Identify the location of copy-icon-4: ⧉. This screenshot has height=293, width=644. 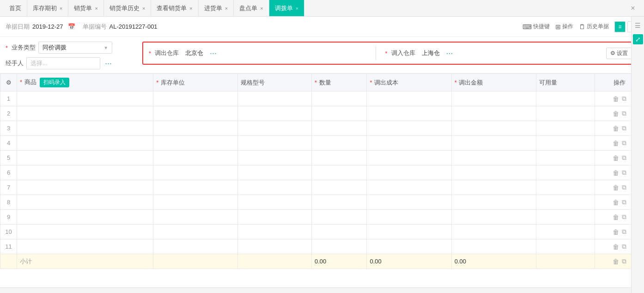
(624, 143).